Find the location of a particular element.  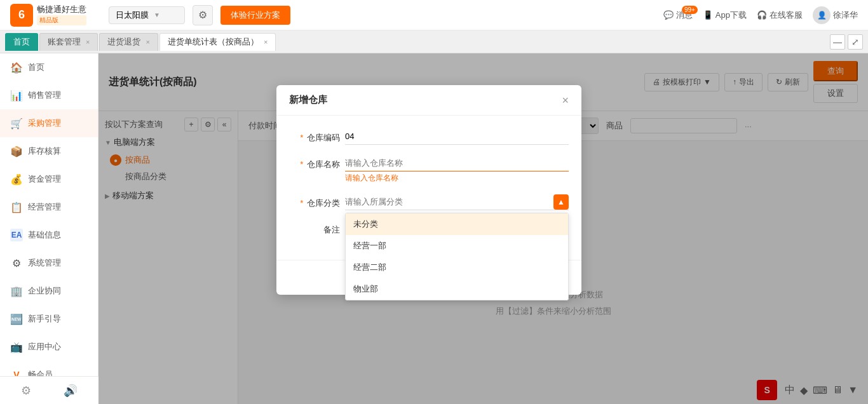

store-selector: 日太阳膜 ▼ is located at coordinates (147, 15).